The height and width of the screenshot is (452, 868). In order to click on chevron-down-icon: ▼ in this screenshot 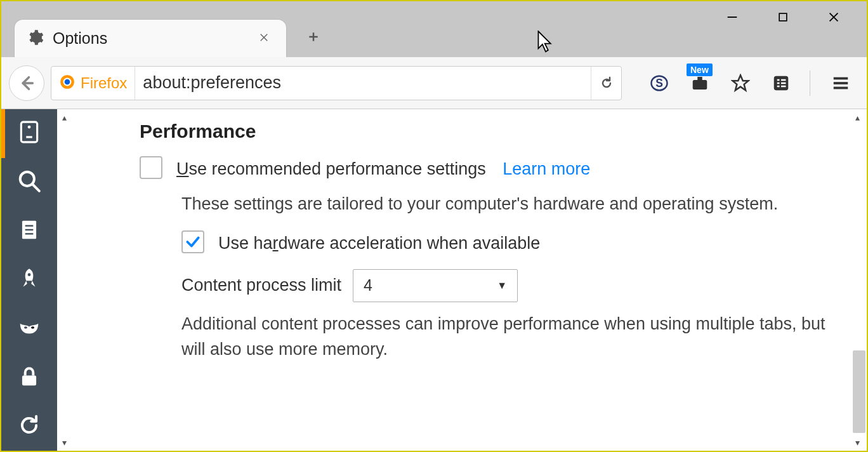, I will do `click(502, 286)`.